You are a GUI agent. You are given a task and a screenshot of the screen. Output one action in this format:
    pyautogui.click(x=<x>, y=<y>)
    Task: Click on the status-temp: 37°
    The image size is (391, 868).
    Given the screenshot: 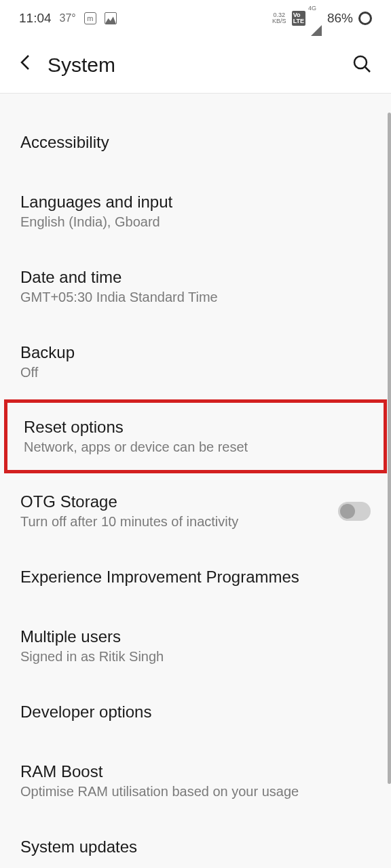 What is the action you would take?
    pyautogui.click(x=68, y=18)
    